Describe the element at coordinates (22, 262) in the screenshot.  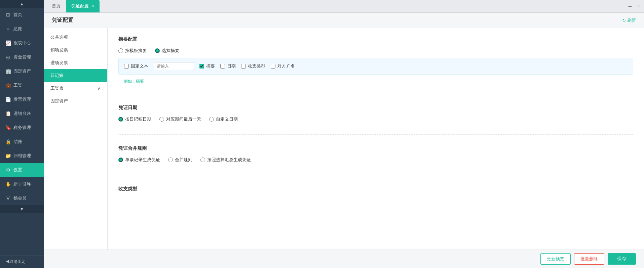
I see `sidebar-unpin-button: ◀取消固定` at that location.